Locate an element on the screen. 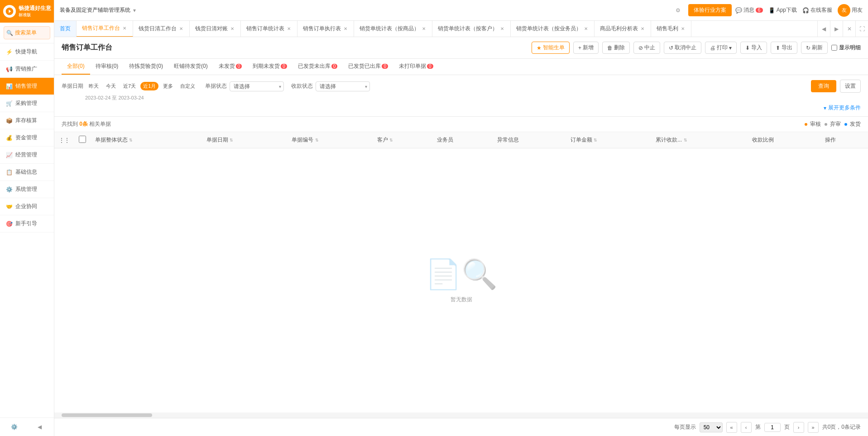  scroll-thumb is located at coordinates (107, 415).